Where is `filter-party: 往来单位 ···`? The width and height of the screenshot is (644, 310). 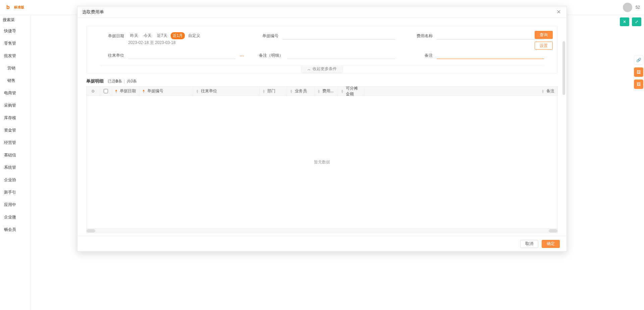
filter-party: 往来单位 ··· is located at coordinates (170, 55).